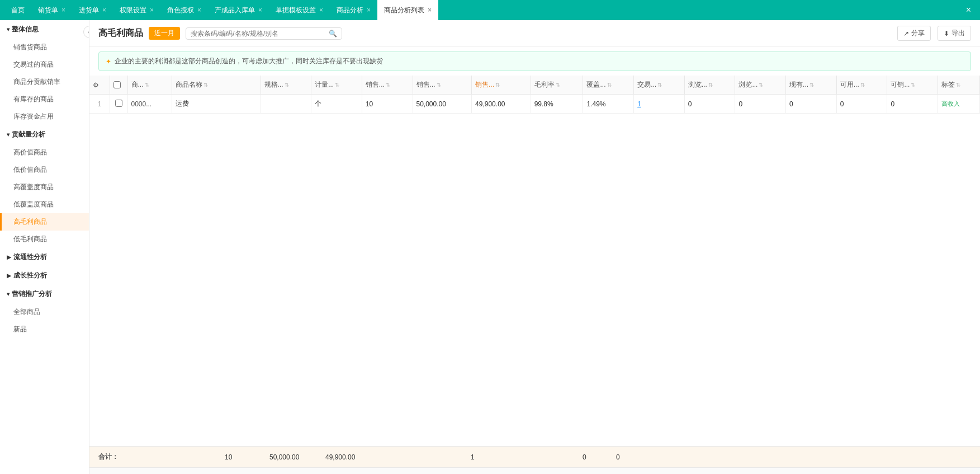 The width and height of the screenshot is (980, 474). What do you see at coordinates (45, 329) in the screenshot?
I see `sidebar-item-new-goods: 新品` at bounding box center [45, 329].